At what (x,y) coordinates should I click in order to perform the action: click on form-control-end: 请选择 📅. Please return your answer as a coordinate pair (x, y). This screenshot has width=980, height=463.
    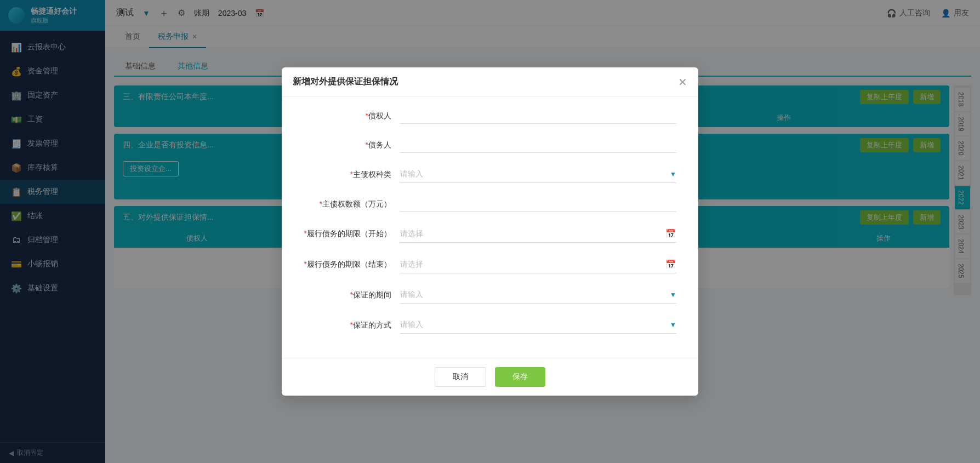
    Looking at the image, I should click on (538, 265).